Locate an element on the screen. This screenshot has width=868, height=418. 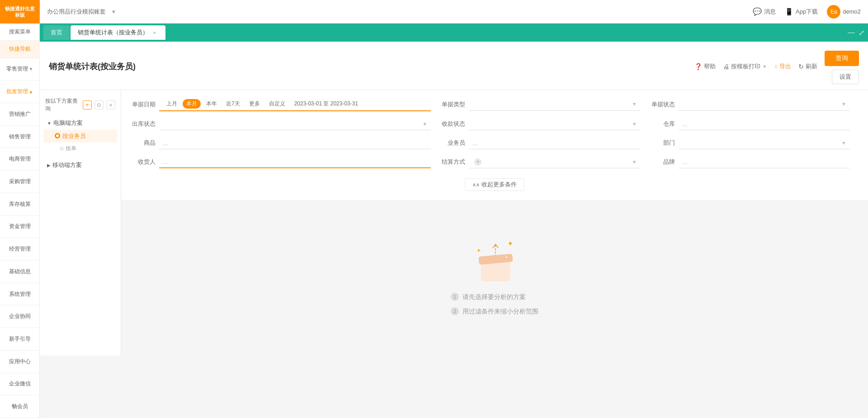
receiptstatus-label: 收款状态 is located at coordinates (453, 124).